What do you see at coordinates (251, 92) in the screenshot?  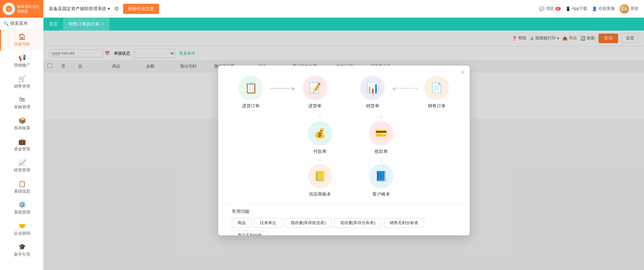 I see `flow-node-jinhuo-order: 📋 进货订单` at bounding box center [251, 92].